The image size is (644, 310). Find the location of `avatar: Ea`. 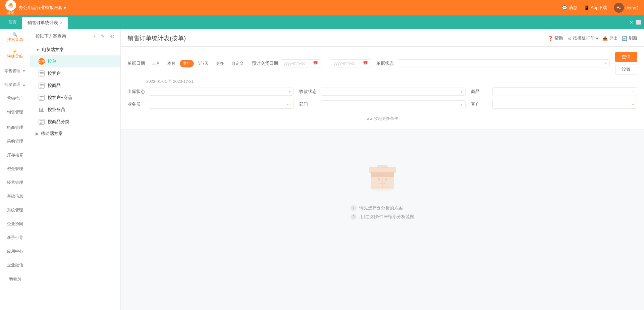

avatar: Ea is located at coordinates (619, 8).